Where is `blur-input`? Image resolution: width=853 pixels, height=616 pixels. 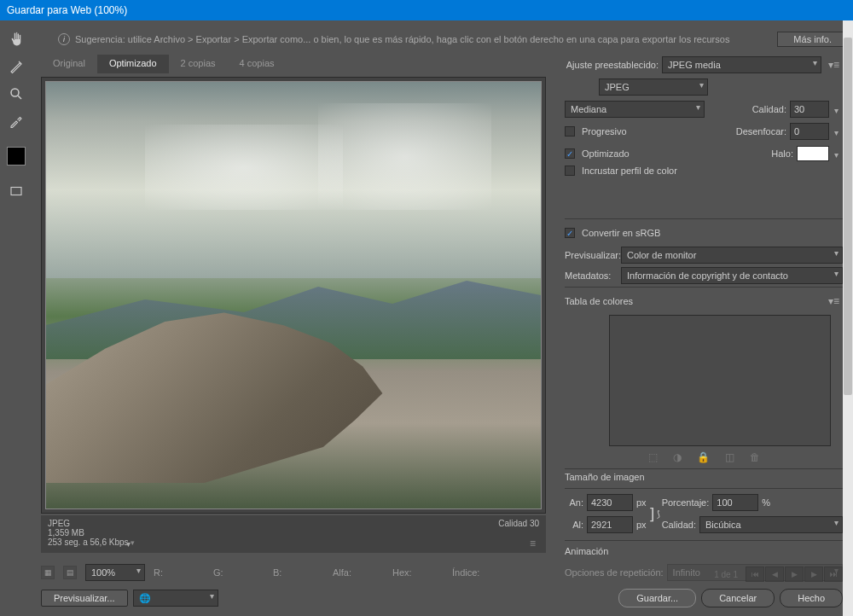 blur-input is located at coordinates (809, 131).